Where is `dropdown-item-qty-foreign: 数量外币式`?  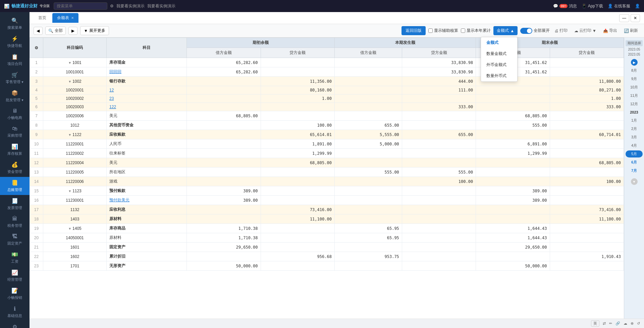
dropdown-item-qty-foreign: 数量外币式 is located at coordinates (499, 76).